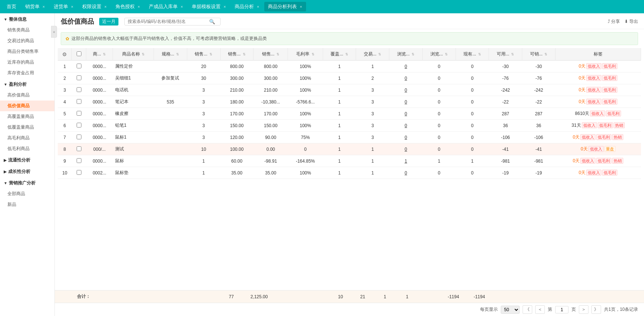  What do you see at coordinates (6, 19) in the screenshot?
I see `chevron-down-icon: ▼` at bounding box center [6, 19].